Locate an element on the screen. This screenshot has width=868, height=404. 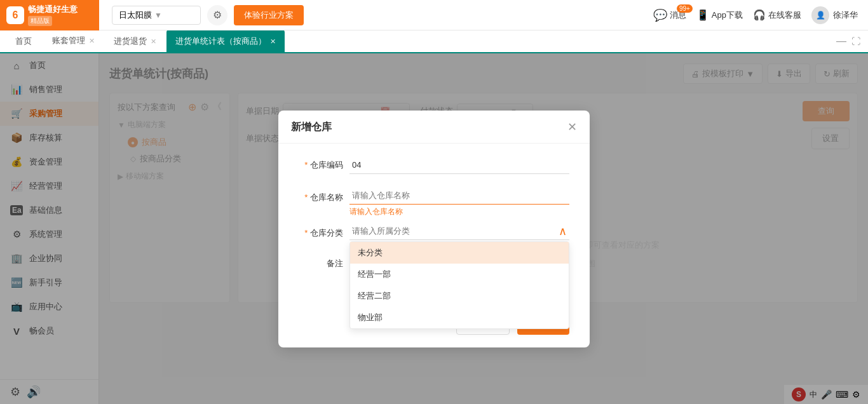
tab-minimize-icon: — is located at coordinates (841, 41).